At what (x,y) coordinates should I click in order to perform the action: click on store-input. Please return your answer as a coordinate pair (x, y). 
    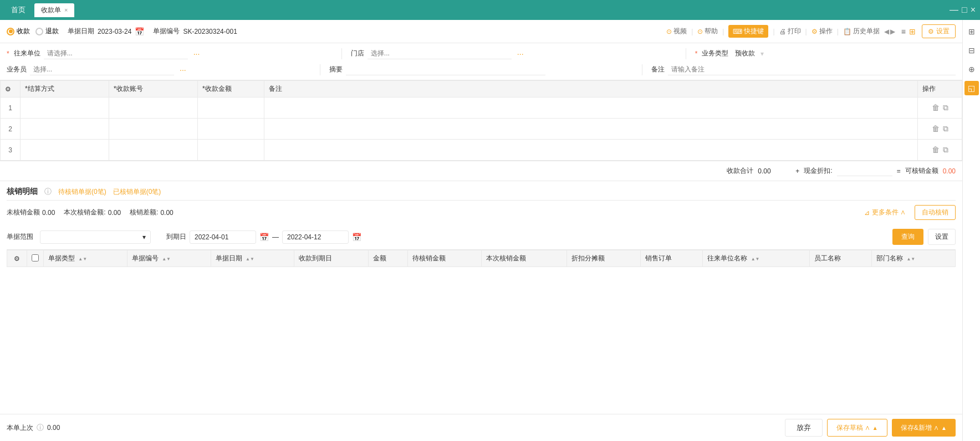
    Looking at the image, I should click on (440, 53).